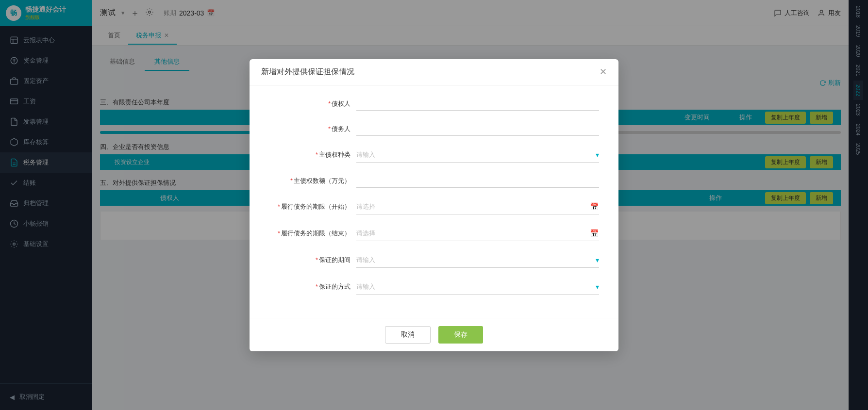  I want to click on form-row-debtor: *债务人, so click(434, 129).